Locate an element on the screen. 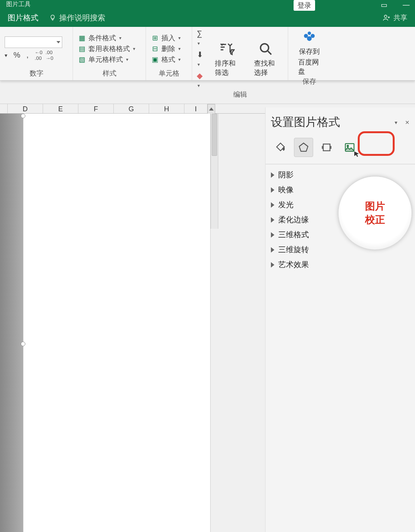 The width and height of the screenshot is (415, 532). sort-filter-label: 排序和筛选 is located at coordinates (227, 68).